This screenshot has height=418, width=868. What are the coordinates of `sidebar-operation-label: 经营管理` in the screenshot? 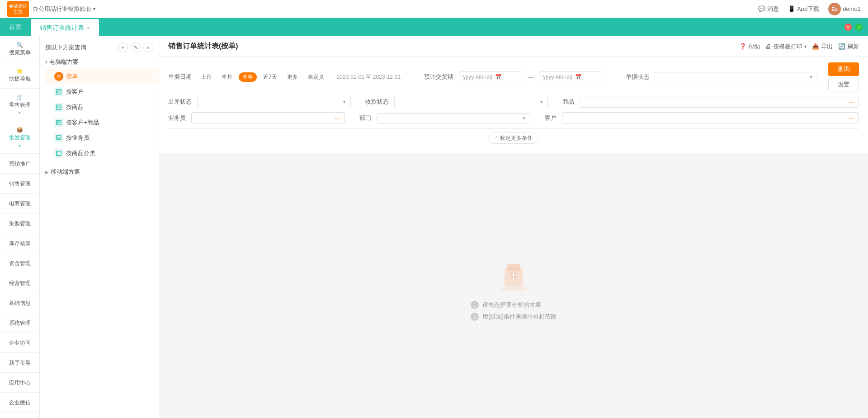 It's located at (20, 283).